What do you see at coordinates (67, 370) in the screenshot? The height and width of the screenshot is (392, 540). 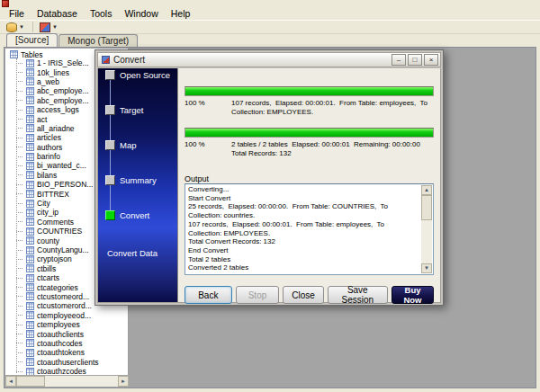 I see `tree-item: ctoauthzcodes` at bounding box center [67, 370].